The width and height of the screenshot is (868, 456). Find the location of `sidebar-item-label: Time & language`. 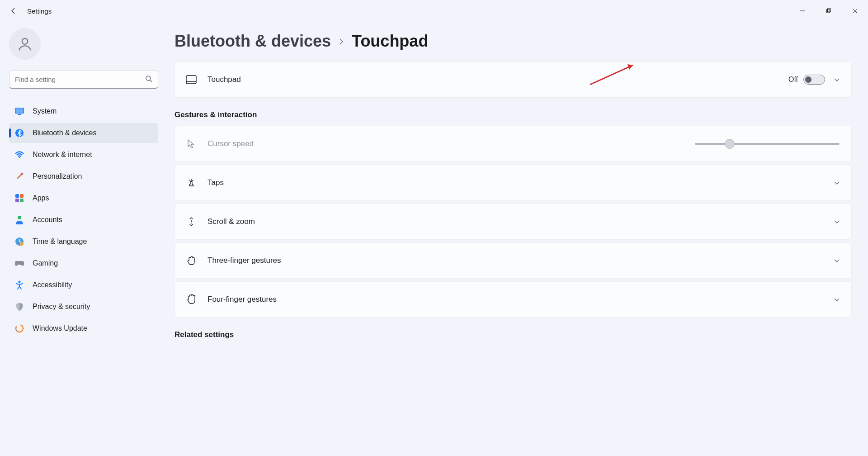

sidebar-item-label: Time & language is located at coordinates (60, 242).